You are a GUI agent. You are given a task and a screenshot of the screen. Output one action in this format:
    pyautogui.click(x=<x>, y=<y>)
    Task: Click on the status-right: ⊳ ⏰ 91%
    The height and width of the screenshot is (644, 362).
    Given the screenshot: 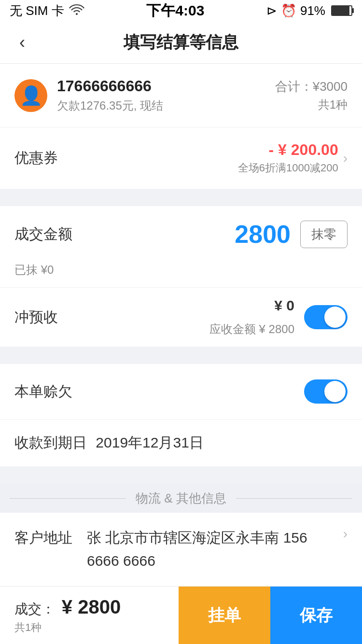 What is the action you would take?
    pyautogui.click(x=309, y=11)
    